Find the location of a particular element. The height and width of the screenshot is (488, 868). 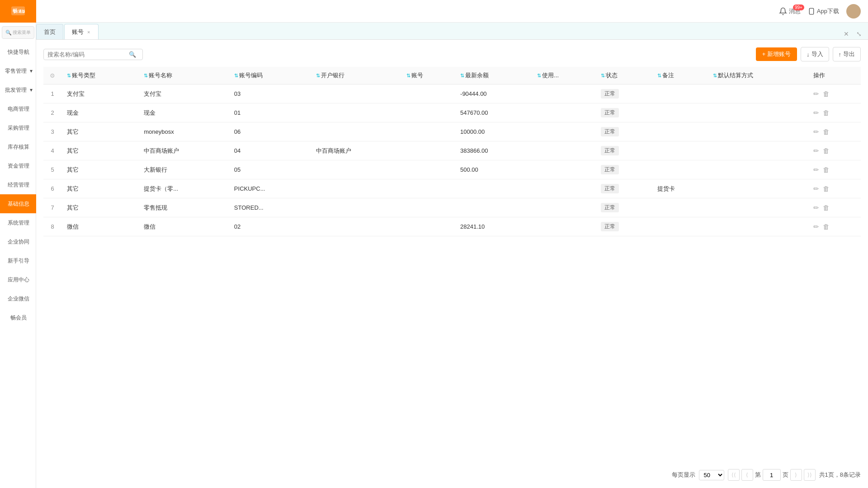

edit-icon-7: ✏ is located at coordinates (816, 227).